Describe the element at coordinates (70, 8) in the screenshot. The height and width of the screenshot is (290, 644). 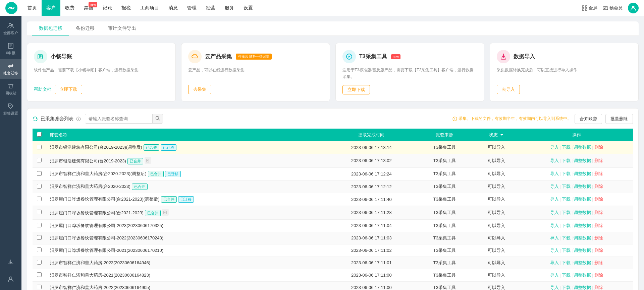
I see `nav-item-fee: 收费` at that location.